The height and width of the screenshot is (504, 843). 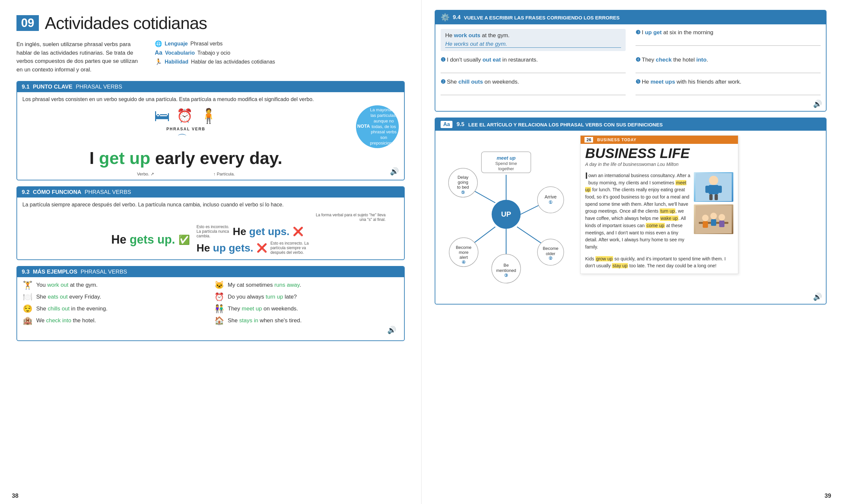 What do you see at coordinates (818, 104) in the screenshot?
I see `audio-button-94: 🔊` at bounding box center [818, 104].